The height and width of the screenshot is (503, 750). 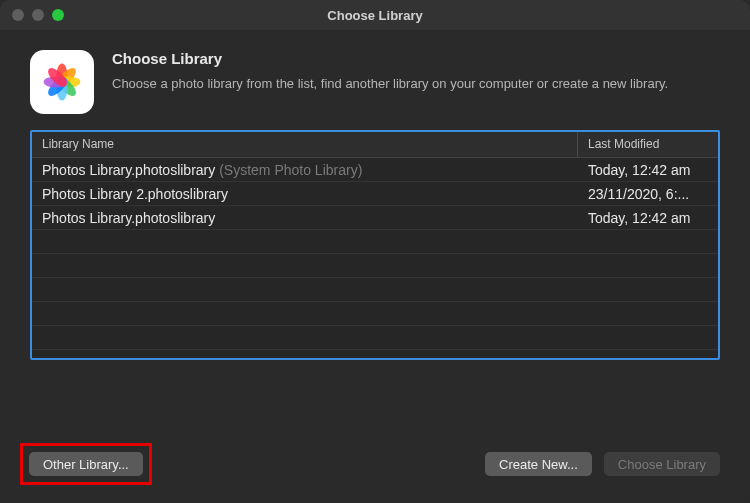 I want to click on window-title: Choose Library, so click(x=374, y=16).